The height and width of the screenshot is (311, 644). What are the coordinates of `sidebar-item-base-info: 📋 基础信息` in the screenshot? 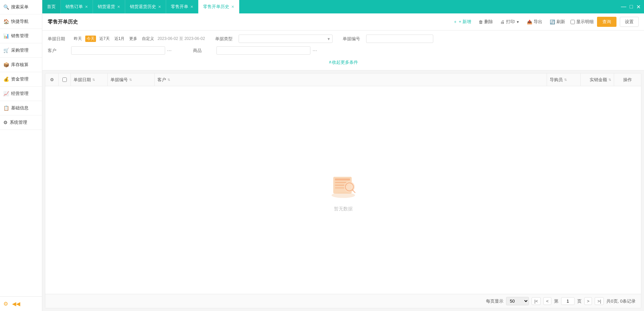 It's located at (21, 108).